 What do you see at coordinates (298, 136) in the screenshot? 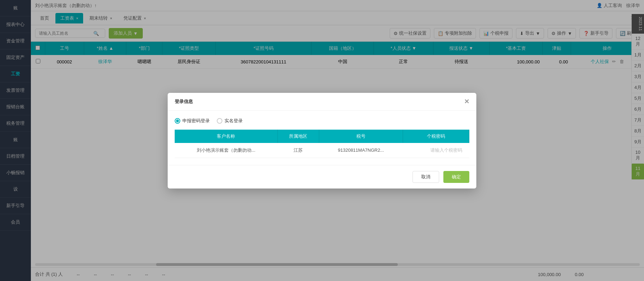
I see `col-region: 所属地区` at bounding box center [298, 136].